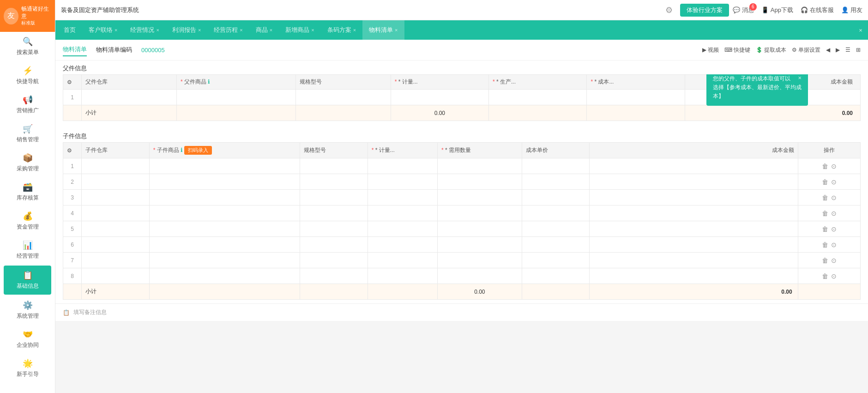  What do you see at coordinates (187, 30) in the screenshot?
I see `tab-profit: 利润报告 ×` at bounding box center [187, 30].